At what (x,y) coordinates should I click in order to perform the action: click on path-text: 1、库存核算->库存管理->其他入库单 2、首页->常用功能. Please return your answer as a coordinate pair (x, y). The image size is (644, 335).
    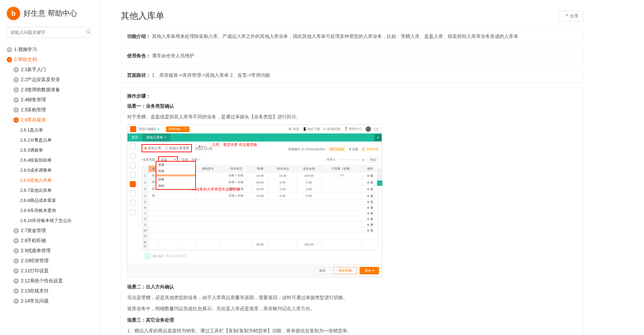
    Looking at the image, I should click on (211, 75).